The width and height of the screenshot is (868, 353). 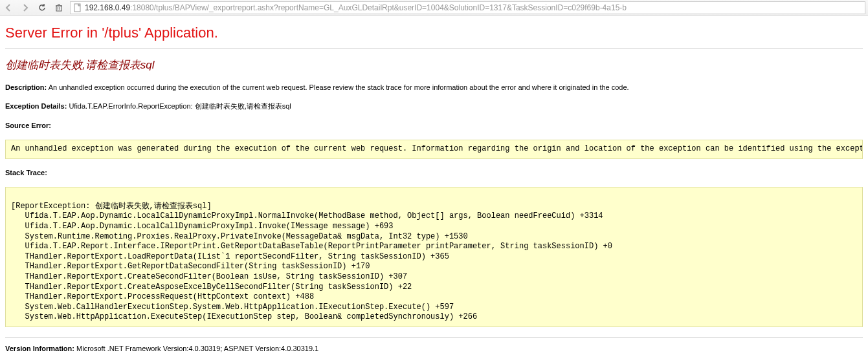 I want to click on url-path: :18080/tplus/BAPView/_exportreport.ashx?…, so click(x=378, y=8).